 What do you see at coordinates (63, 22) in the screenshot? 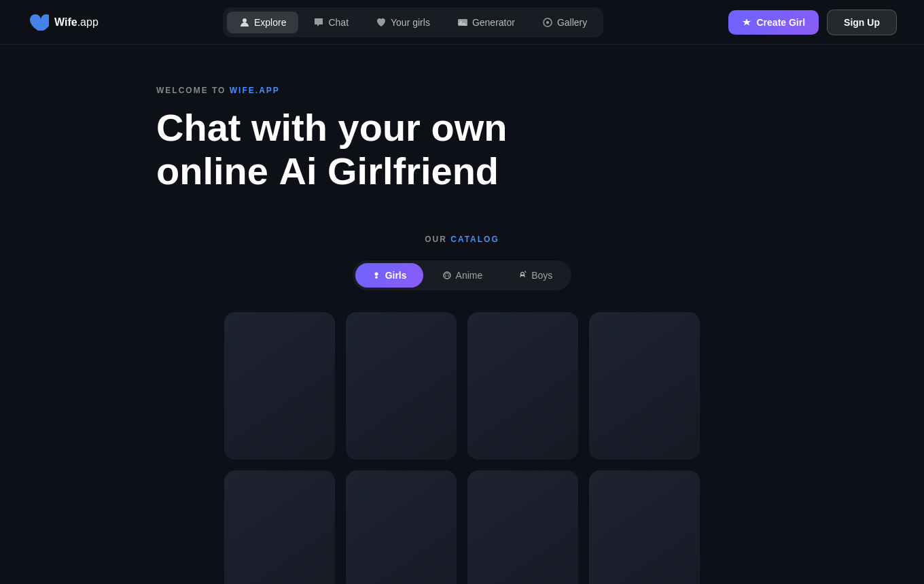
I see `logo: Wife.app` at bounding box center [63, 22].